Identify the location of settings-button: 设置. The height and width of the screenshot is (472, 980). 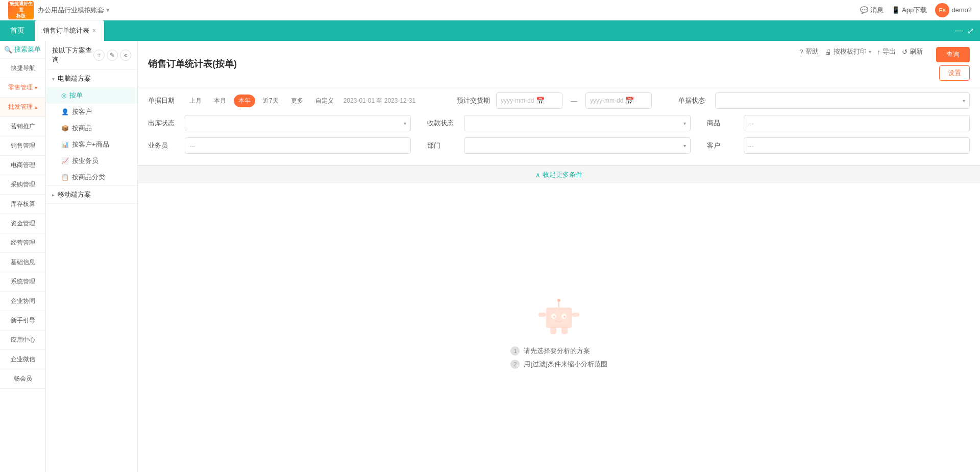
(954, 73).